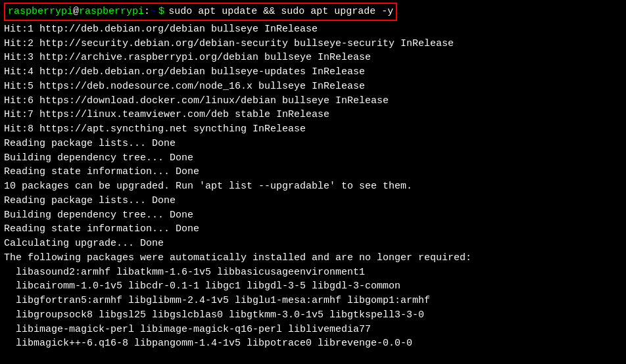 Image resolution: width=626 pixels, height=364 pixels. Describe the element at coordinates (112, 12) in the screenshot. I see `prompt-hostname: raspberrypi` at that location.